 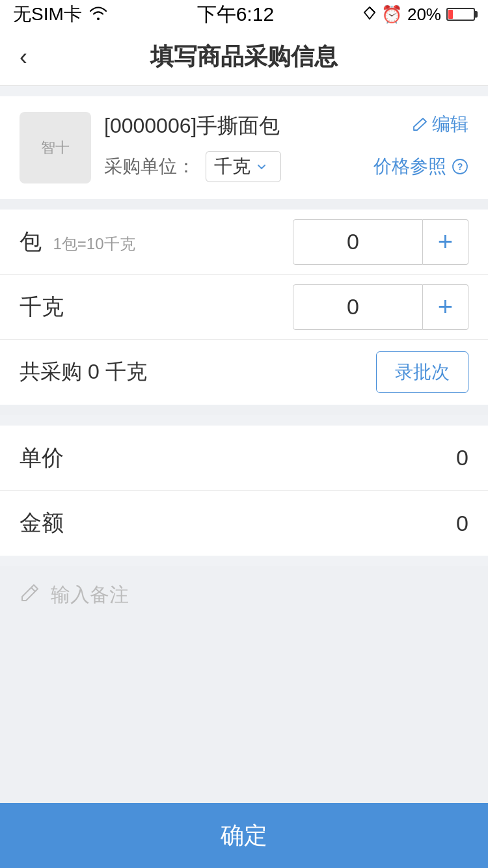 I want to click on kg-input, so click(x=358, y=307).